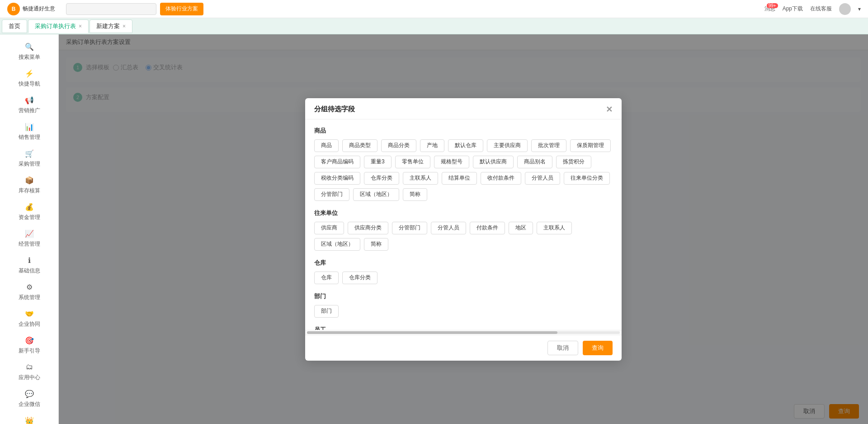  Describe the element at coordinates (332, 195) in the screenshot. I see `field-tag-dept: 分管部门` at that location.